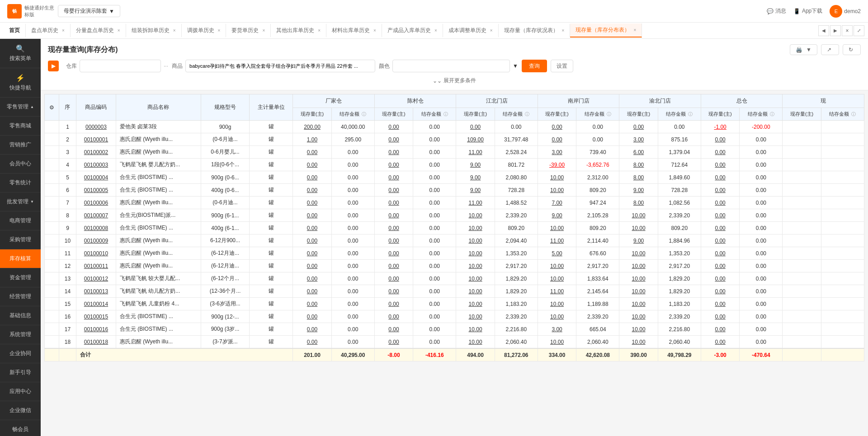  Describe the element at coordinates (14, 31) in the screenshot. I see `tab-home: 首页` at that location.